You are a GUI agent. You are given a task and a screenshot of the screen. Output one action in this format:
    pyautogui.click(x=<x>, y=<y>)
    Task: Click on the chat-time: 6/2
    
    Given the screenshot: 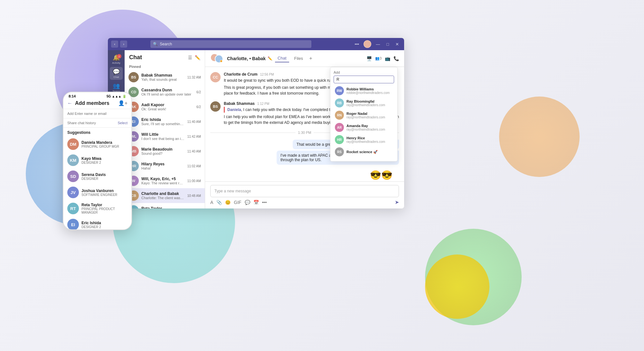 What is the action you would take?
    pyautogui.click(x=199, y=107)
    